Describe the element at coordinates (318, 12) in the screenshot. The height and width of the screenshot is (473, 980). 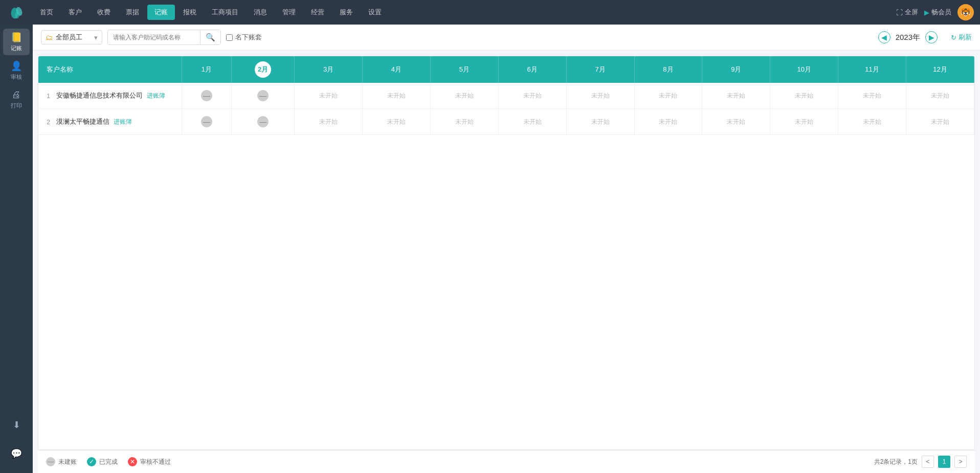
I see `nav-item-经营: 经营` at that location.